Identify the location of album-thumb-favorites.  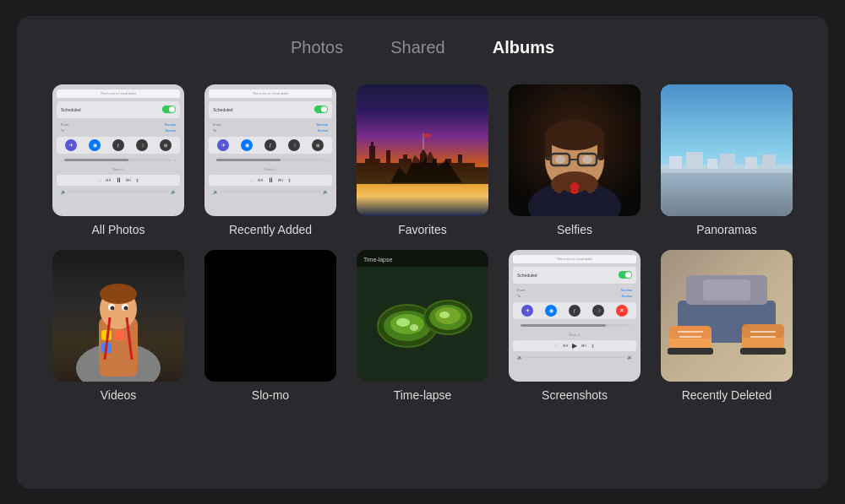
(422, 150).